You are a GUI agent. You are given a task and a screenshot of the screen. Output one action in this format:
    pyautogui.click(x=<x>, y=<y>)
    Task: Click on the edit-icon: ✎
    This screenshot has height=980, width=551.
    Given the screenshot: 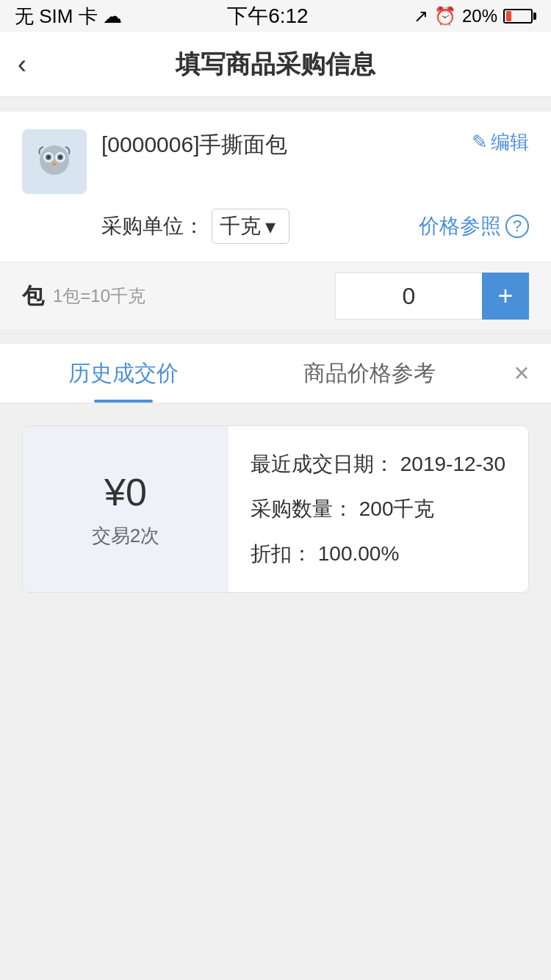 What is the action you would take?
    pyautogui.click(x=480, y=143)
    